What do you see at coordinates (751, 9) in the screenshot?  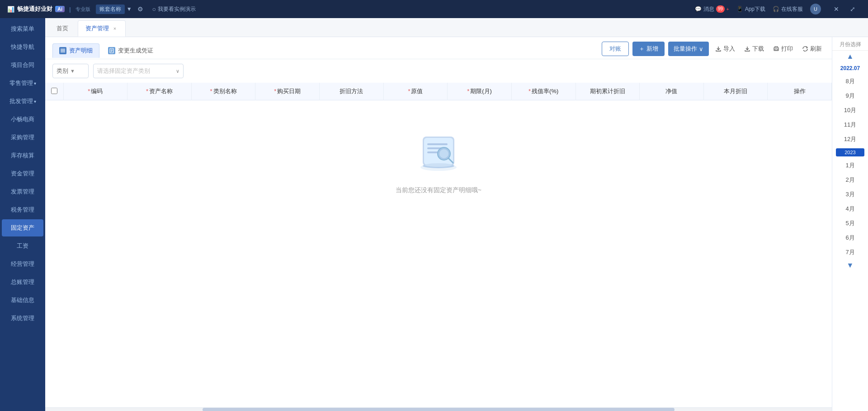 I see `app-download-button: 📱 App下载` at bounding box center [751, 9].